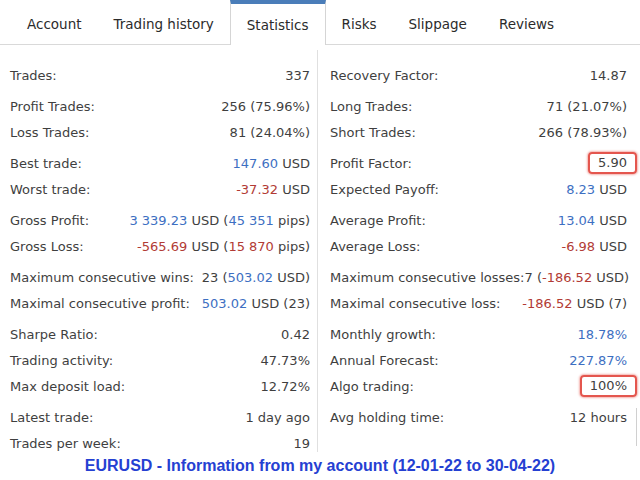 This screenshot has height=480, width=640. Describe the element at coordinates (278, 418) in the screenshot. I see `stat-value-segment: 1 day ago` at that location.